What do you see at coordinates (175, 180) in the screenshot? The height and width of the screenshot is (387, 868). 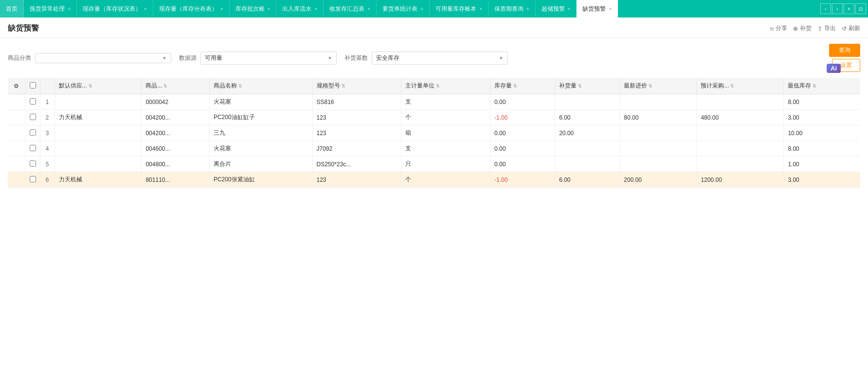 I see `row-product-code: 801110...` at bounding box center [175, 180].